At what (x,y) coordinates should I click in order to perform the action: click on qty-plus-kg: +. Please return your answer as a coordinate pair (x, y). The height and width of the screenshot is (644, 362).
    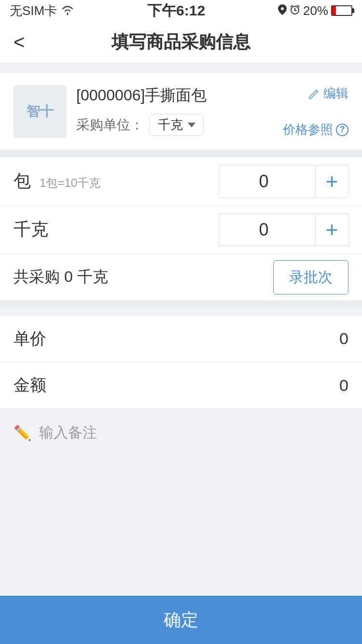
    Looking at the image, I should click on (332, 230).